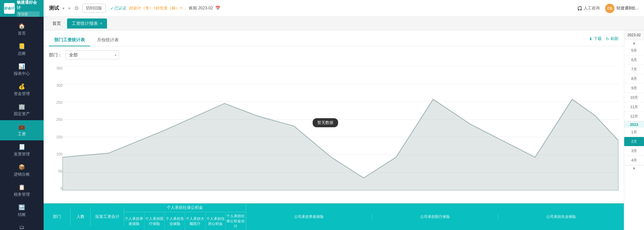 The height and width of the screenshot is (230, 644). Describe the element at coordinates (634, 43) in the screenshot. I see `date-up-button: ▲` at that location.